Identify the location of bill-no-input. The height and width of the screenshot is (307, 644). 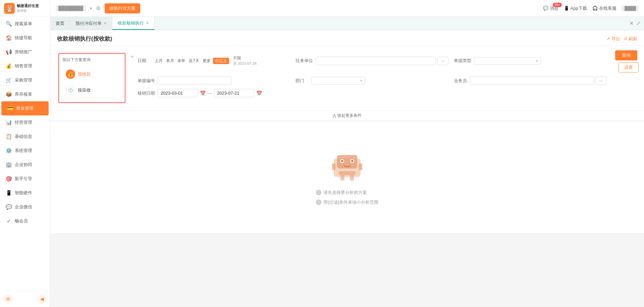
(195, 81).